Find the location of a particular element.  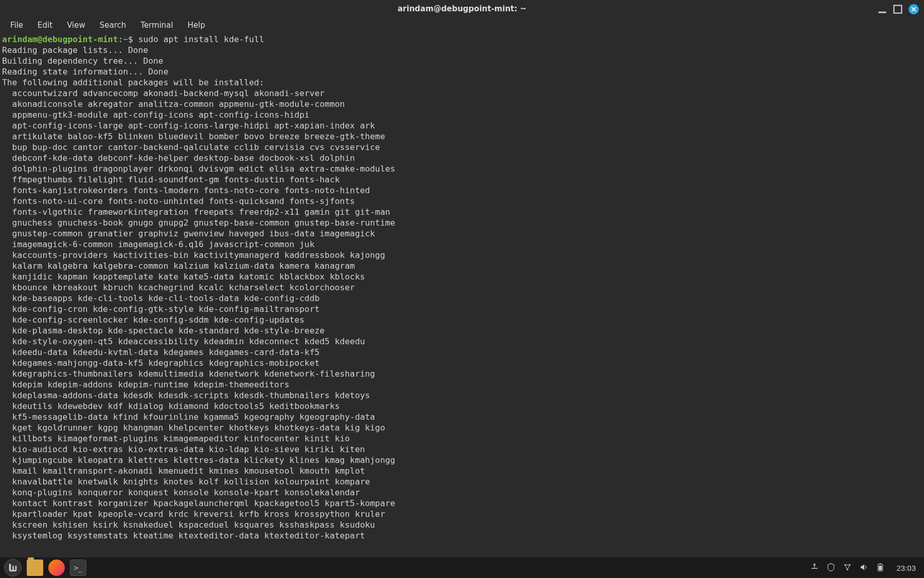

package-line: kdepim kdepim-addons kdepim-runtime kdep… is located at coordinates (462, 384).